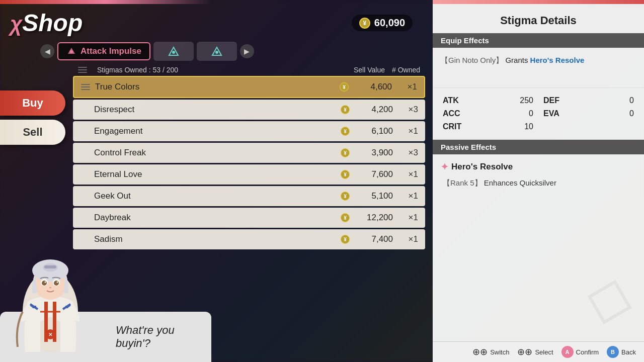 This screenshot has width=644, height=362. What do you see at coordinates (111, 51) in the screenshot?
I see `filter-label: Attack Impulse` at bounding box center [111, 51].